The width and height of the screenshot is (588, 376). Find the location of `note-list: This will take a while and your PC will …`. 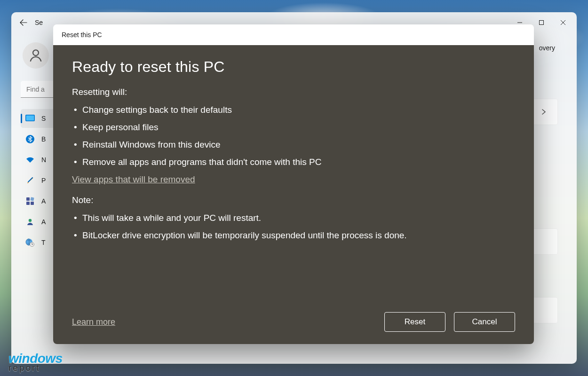

note-list: This will take a while and your PC will … is located at coordinates (294, 227).